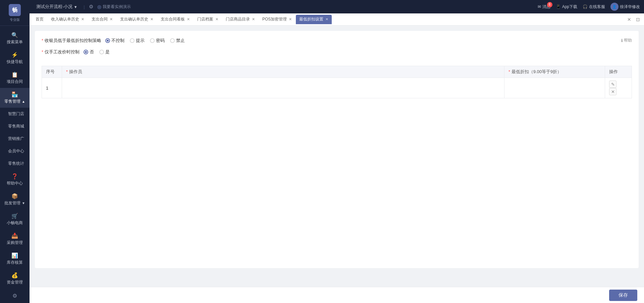 This screenshot has width=644, height=303. I want to click on wholesale-mgmt-icon: 📦, so click(15, 196).